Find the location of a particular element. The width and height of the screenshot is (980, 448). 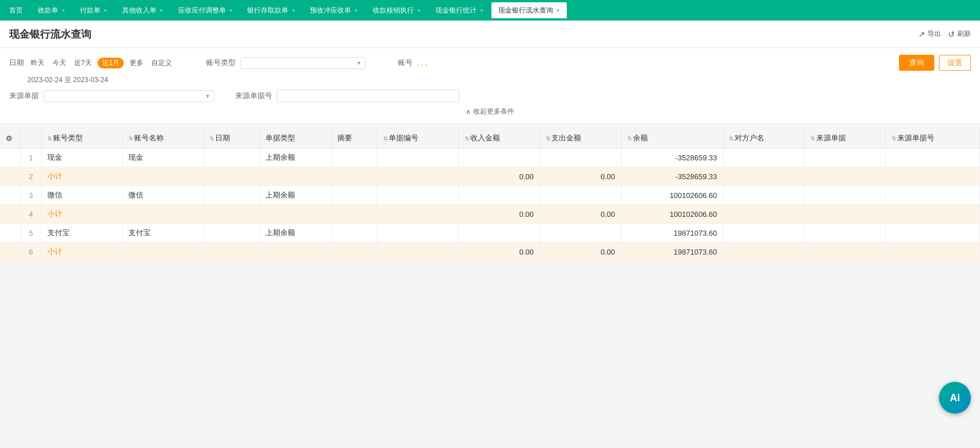

tab-liushui: 现金银行流水查询× is located at coordinates (529, 10).